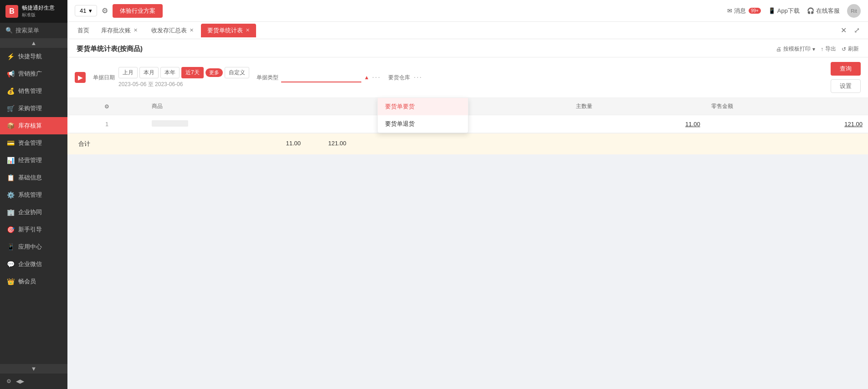  Describe the element at coordinates (34, 381) in the screenshot. I see `sidebar-footer: ⚙ ◀▶` at that location.